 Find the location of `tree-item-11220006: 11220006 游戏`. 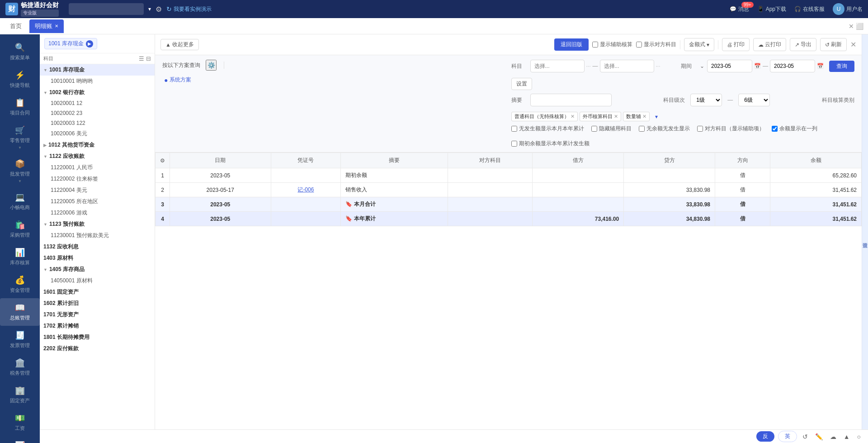

tree-item-11220006: 11220006 游戏 is located at coordinates (97, 213).